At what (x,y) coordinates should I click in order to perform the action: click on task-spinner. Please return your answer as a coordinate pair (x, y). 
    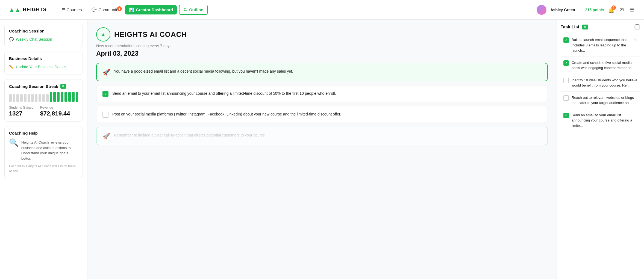
    Looking at the image, I should click on (637, 27).